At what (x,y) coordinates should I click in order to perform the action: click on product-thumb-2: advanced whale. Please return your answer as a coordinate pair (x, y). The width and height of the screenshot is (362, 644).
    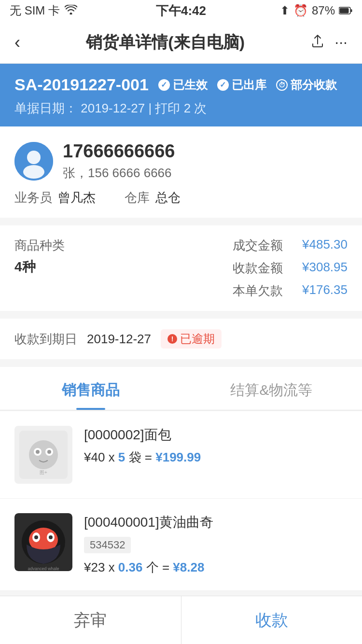
    Looking at the image, I should click on (43, 542).